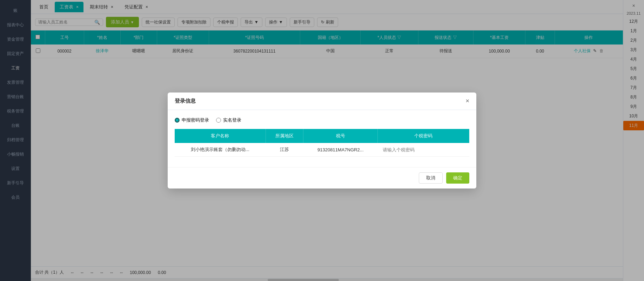  What do you see at coordinates (424, 150) in the screenshot?
I see `dialog-password-input` at bounding box center [424, 150].